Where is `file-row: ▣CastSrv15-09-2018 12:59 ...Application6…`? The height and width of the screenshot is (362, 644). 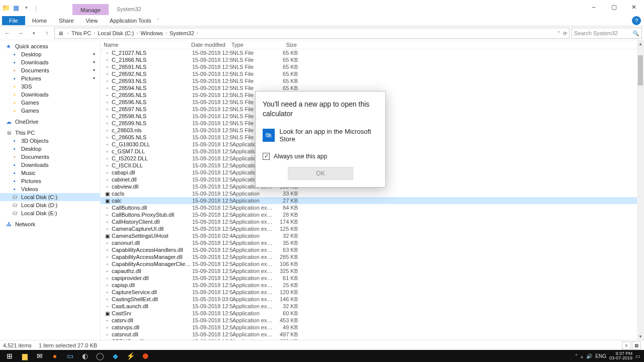 file-row: ▣CastSrv15-09-2018 12:59 ...Application6… is located at coordinates (372, 313).